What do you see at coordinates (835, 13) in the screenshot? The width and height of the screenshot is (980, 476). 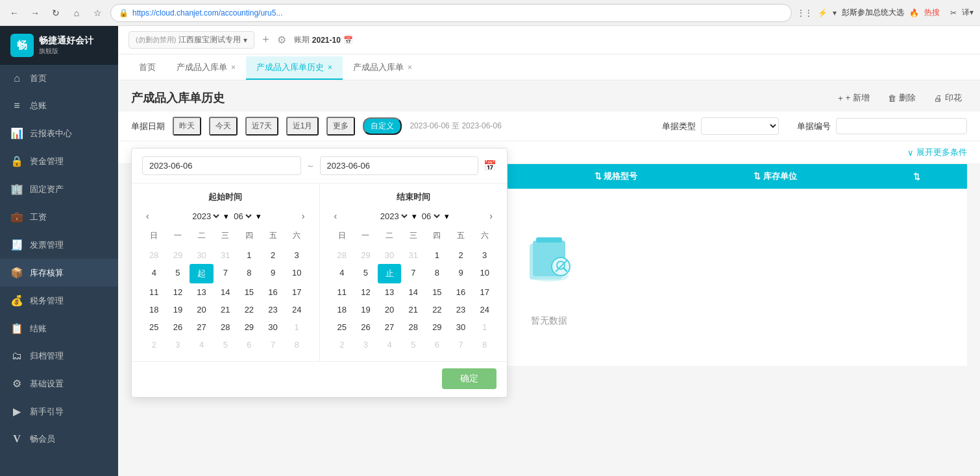 I see `dropdown-icon: ▾` at bounding box center [835, 13].